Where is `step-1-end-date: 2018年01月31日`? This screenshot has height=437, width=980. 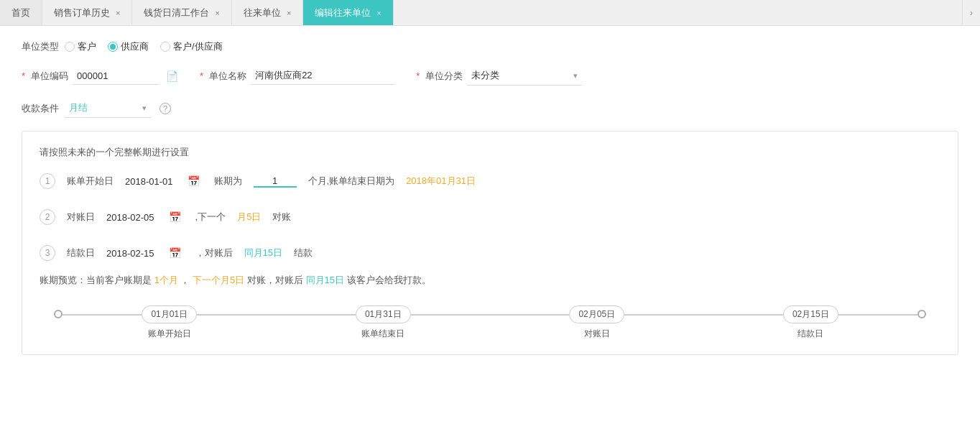
step-1-end-date: 2018年01月31日 is located at coordinates (441, 181).